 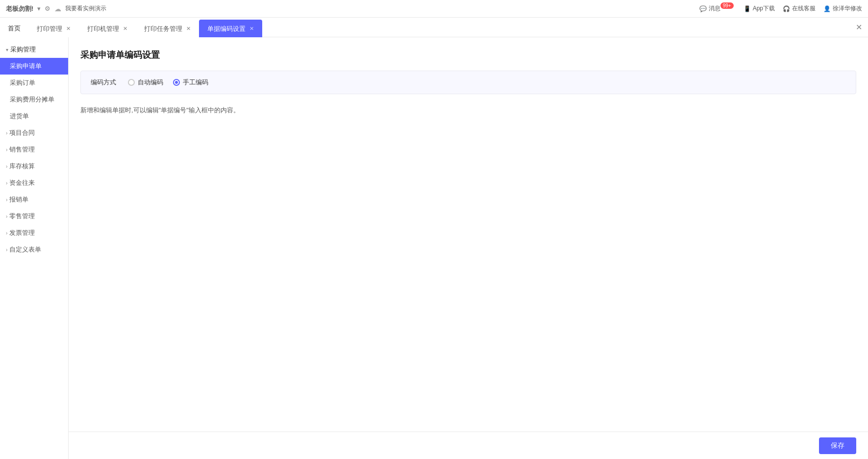 I want to click on user-item: 👤 徐泽华修改, so click(x=843, y=9).